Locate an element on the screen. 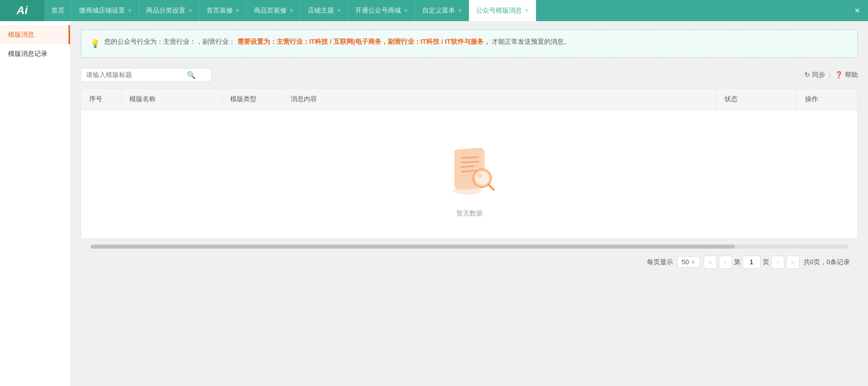 The image size is (868, 386). nav-tab-category-settings: 商品分类设置× is located at coordinates (169, 11).